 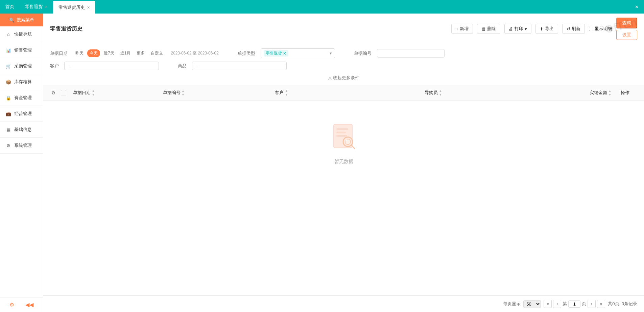 I want to click on sidebar-item-business-label: 经营管理, so click(x=23, y=114).